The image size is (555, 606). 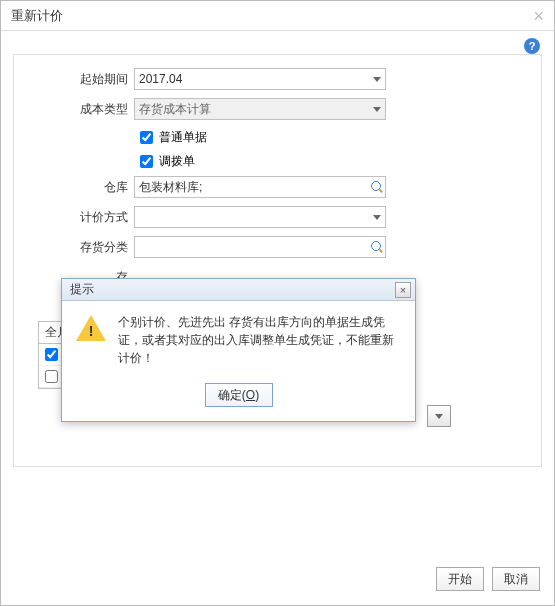 What do you see at coordinates (183, 138) in the screenshot?
I see `normal-doc-label: 普通单据` at bounding box center [183, 138].